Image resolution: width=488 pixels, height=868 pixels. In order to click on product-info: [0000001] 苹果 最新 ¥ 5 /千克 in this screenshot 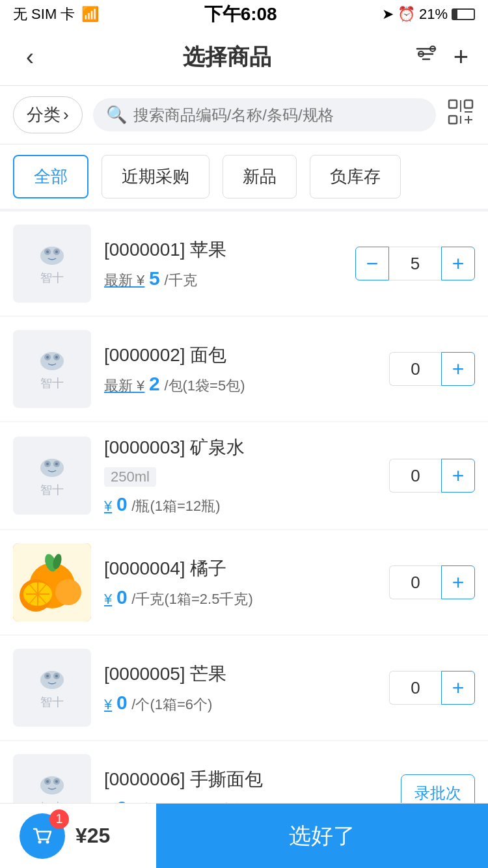, I will do `click(223, 264)`.